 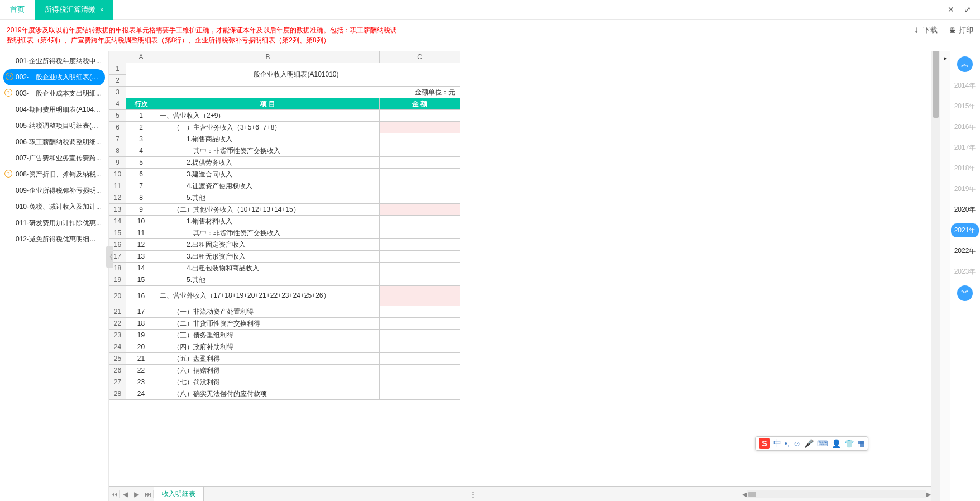 I want to click on cell-item: （一）非流动资产处置利得, so click(x=268, y=312).